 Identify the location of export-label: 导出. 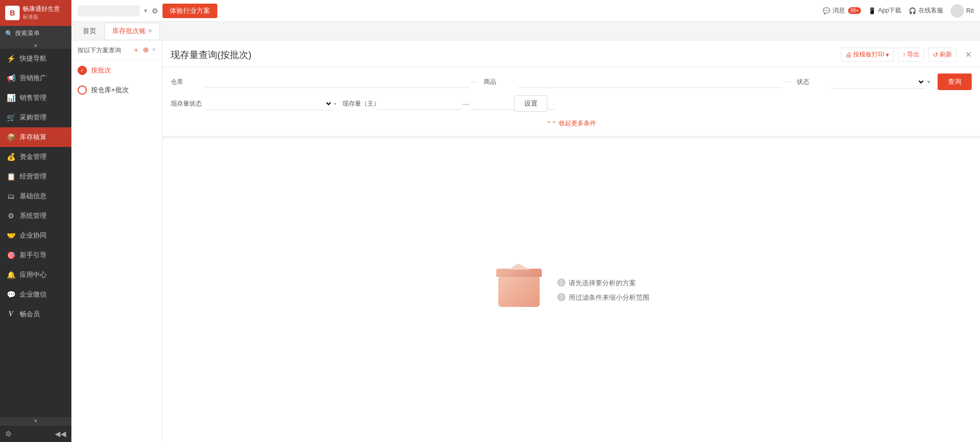
(913, 55).